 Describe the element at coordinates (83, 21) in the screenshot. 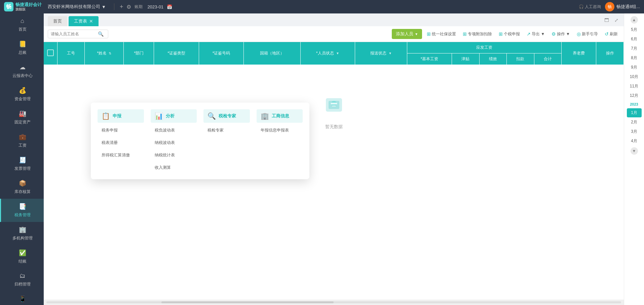

I see `tab-payroll: 工资表 ✕` at that location.